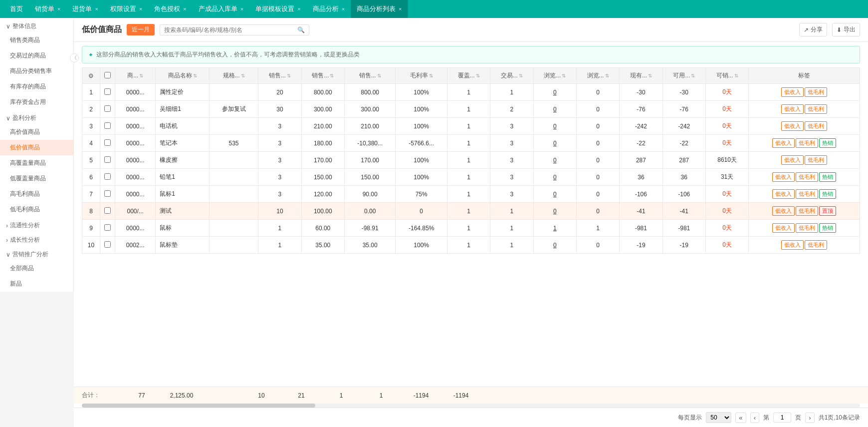 The image size is (868, 427). I want to click on th-days: 可销...⇅, so click(727, 76).